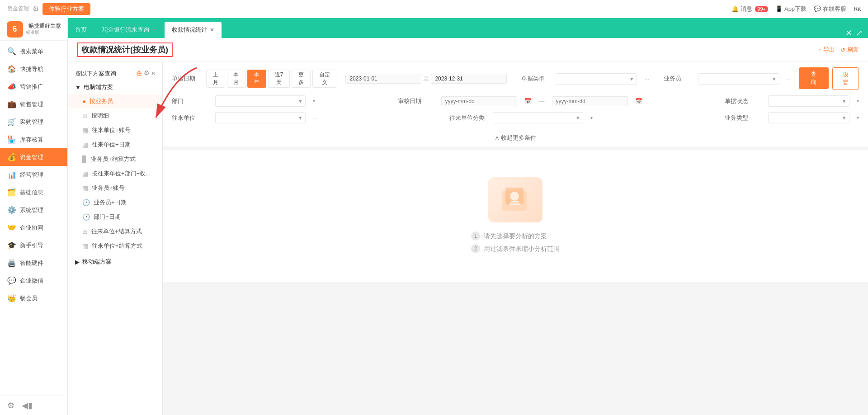 The height and width of the screenshot is (415, 868). Describe the element at coordinates (99, 87) in the screenshot. I see `desktop-group-label: 电脑端方案` at that location.